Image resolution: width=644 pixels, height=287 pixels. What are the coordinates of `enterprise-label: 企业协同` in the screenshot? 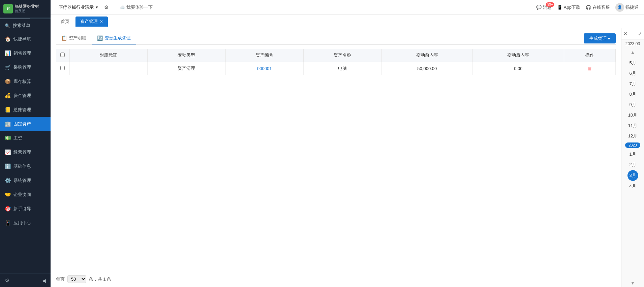 It's located at (22, 195).